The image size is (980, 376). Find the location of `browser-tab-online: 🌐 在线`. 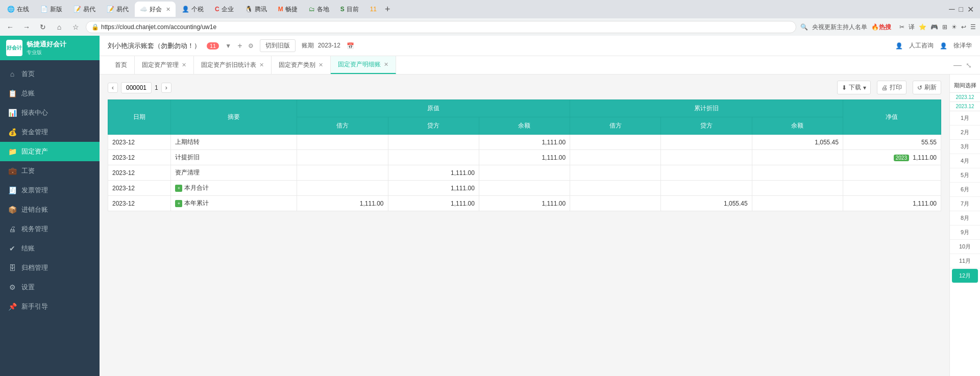

browser-tab-online: 🌐 在线 is located at coordinates (18, 9).